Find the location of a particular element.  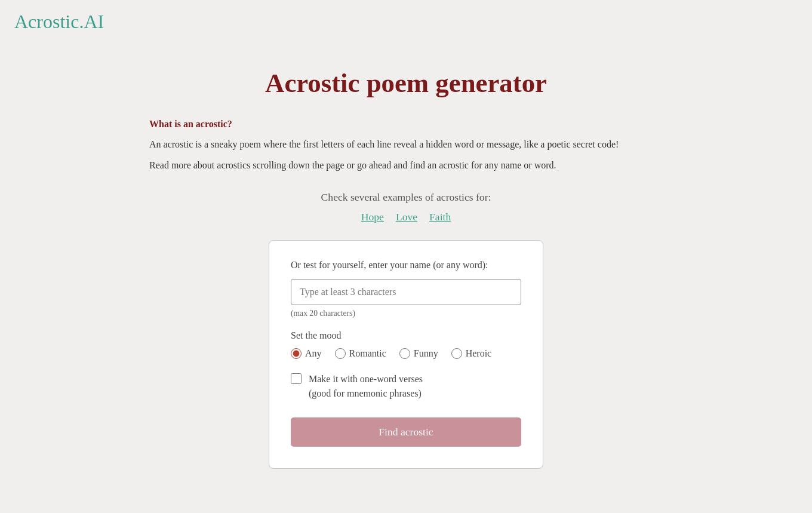

mood-label-romantic: Romantic is located at coordinates (368, 354).